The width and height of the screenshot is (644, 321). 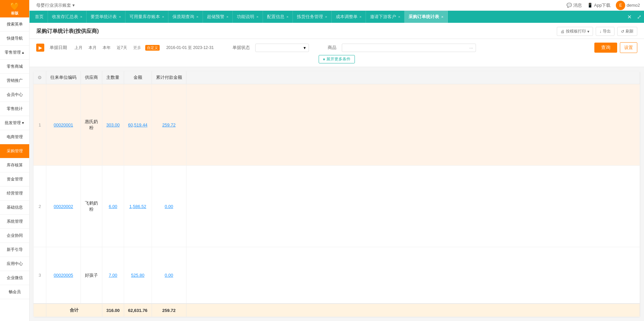 What do you see at coordinates (627, 32) in the screenshot?
I see `refresh-button: ↺ 刷新` at bounding box center [627, 32].